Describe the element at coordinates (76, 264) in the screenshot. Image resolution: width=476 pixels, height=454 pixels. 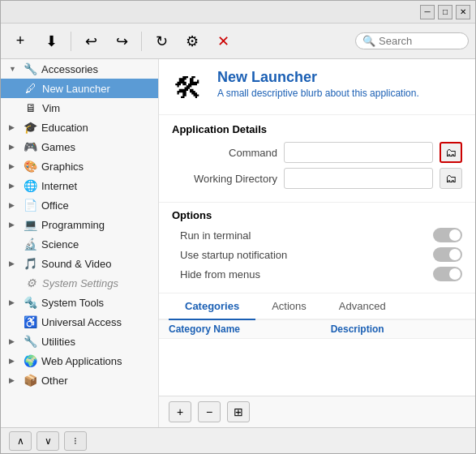
I see `sidebar-label-sound-video: Sound & Video` at that location.